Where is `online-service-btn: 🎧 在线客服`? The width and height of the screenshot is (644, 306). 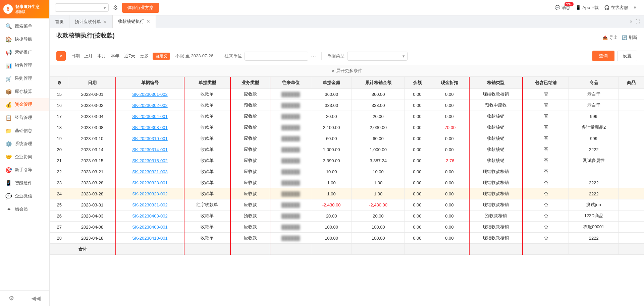
online-service-btn: 🎧 在线客服 is located at coordinates (616, 8).